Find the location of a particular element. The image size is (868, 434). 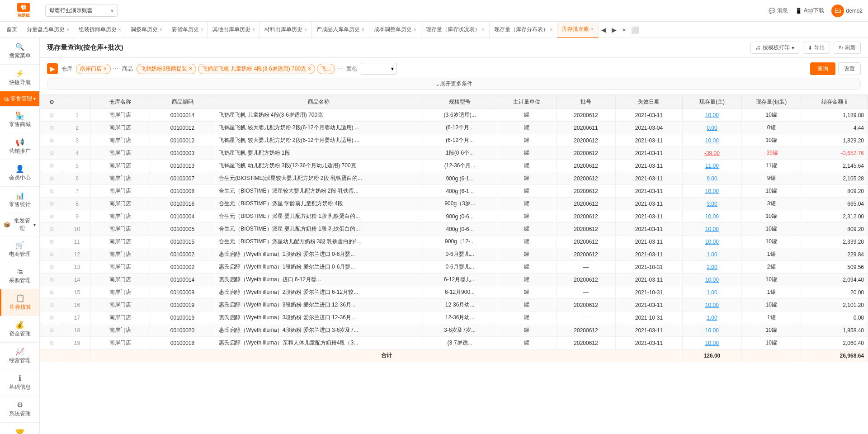

product-tag-1: 飞鹤奶粉3段两提装 × is located at coordinates (166, 69).